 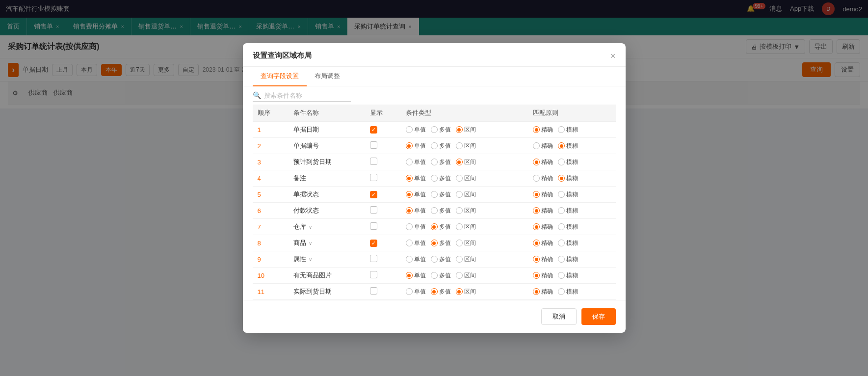 I want to click on tab-layout-adjust: 布局调整, so click(x=327, y=77).